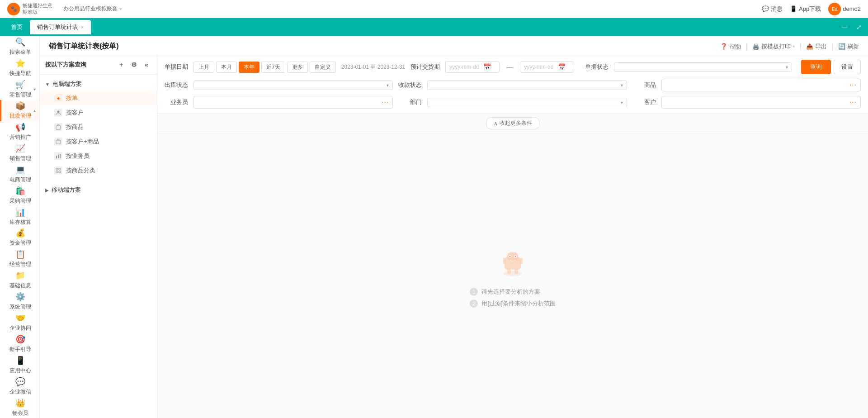  I want to click on ecommerce-icon: 💻, so click(20, 170).